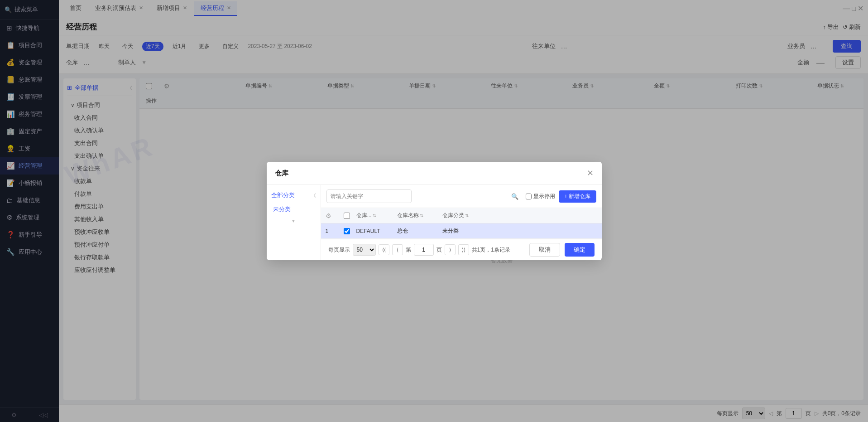 This screenshot has width=868, height=422. Describe the element at coordinates (293, 221) in the screenshot. I see `scroll-down-icon: ▼` at that location.